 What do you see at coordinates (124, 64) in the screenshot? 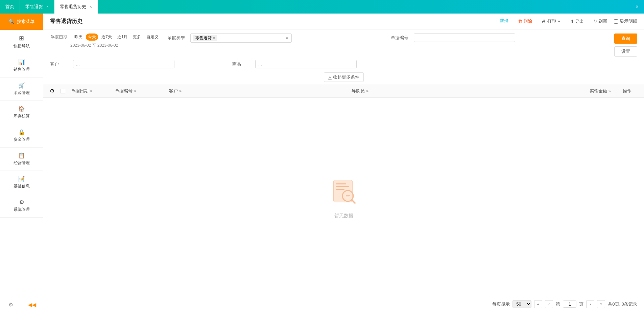
I see `customer-input: ...` at bounding box center [124, 64].